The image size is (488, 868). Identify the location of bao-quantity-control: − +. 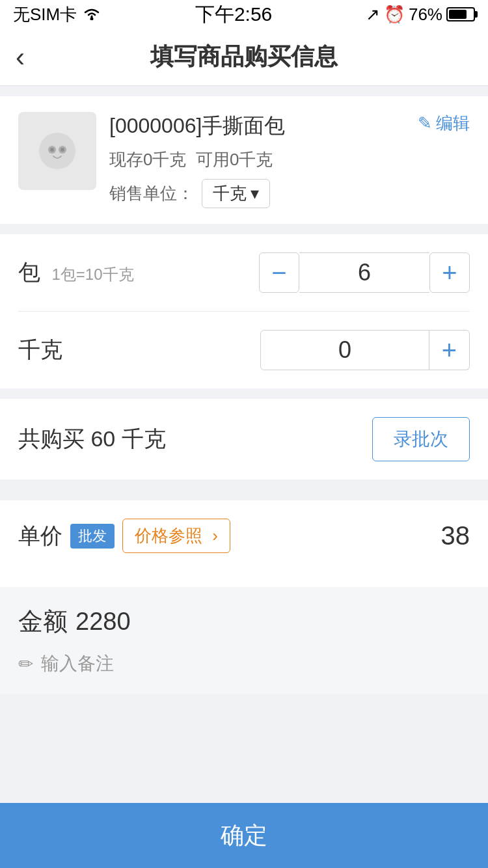
(364, 273).